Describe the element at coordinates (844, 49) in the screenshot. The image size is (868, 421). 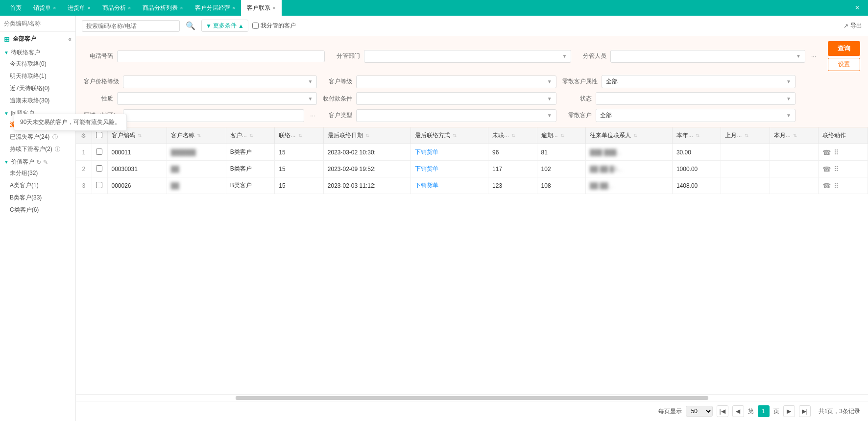
I see `query-button: 查询` at that location.